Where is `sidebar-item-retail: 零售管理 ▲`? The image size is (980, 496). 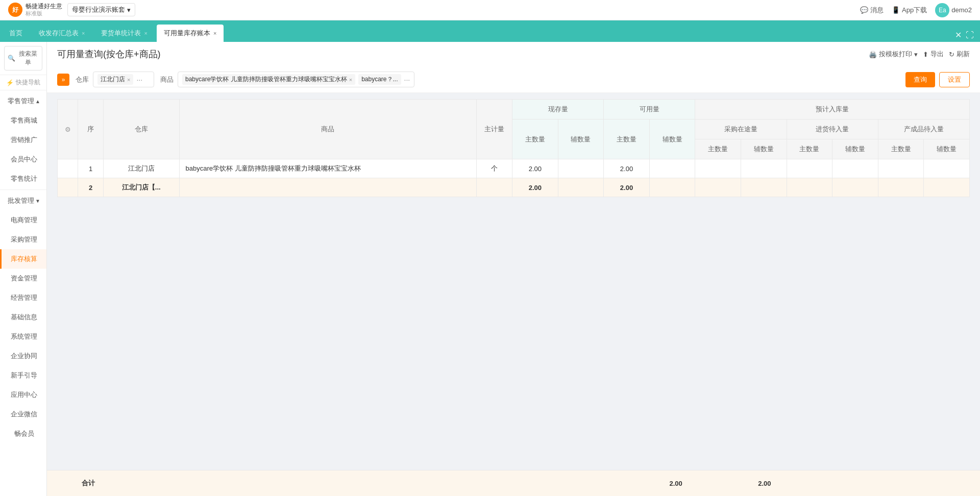 sidebar-item-retail: 零售管理 ▲ is located at coordinates (23, 101).